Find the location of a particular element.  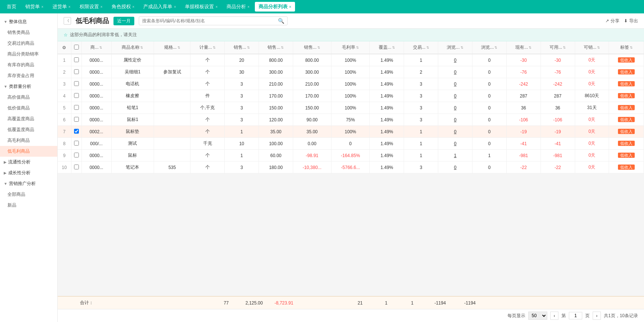

col-unit: 计量...⇅ is located at coordinates (208, 48).